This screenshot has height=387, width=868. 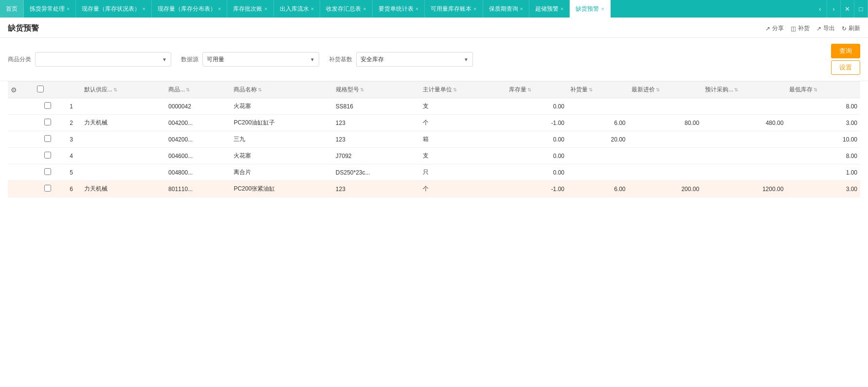 I want to click on cell-replenish-1: 6.00, so click(x=598, y=123).